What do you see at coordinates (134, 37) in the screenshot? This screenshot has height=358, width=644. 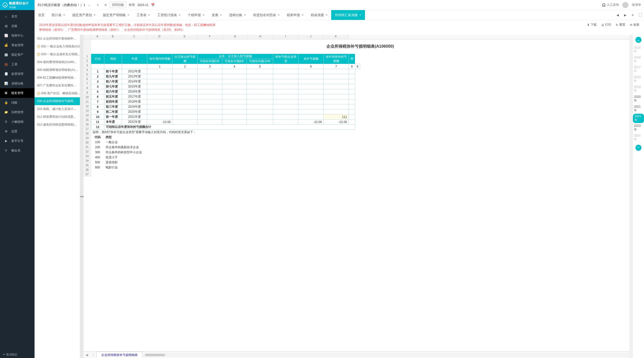 I see `col-header: C` at bounding box center [134, 37].